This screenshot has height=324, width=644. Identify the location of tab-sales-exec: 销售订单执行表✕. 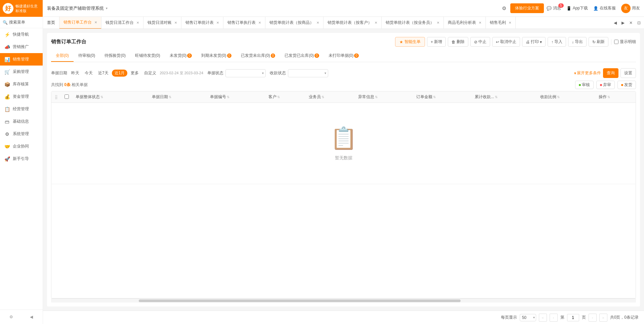
(245, 23).